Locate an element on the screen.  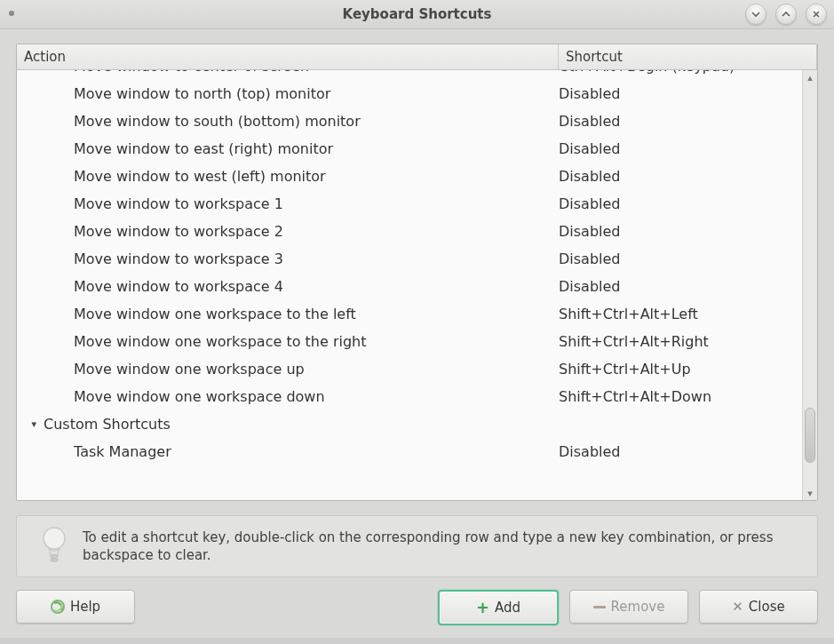
cell-action: Move window to workspace 4 is located at coordinates (288, 286).